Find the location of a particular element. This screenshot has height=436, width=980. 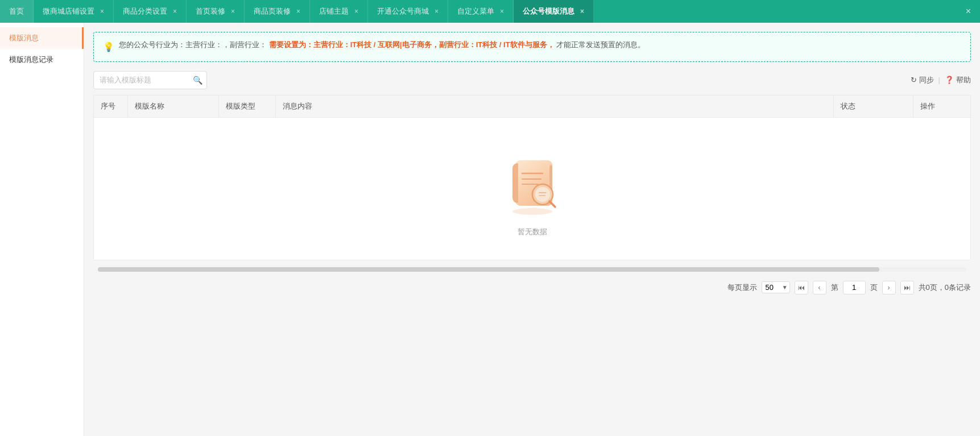

tab-wechat-shop: 微商城店铺设置 × is located at coordinates (74, 11).